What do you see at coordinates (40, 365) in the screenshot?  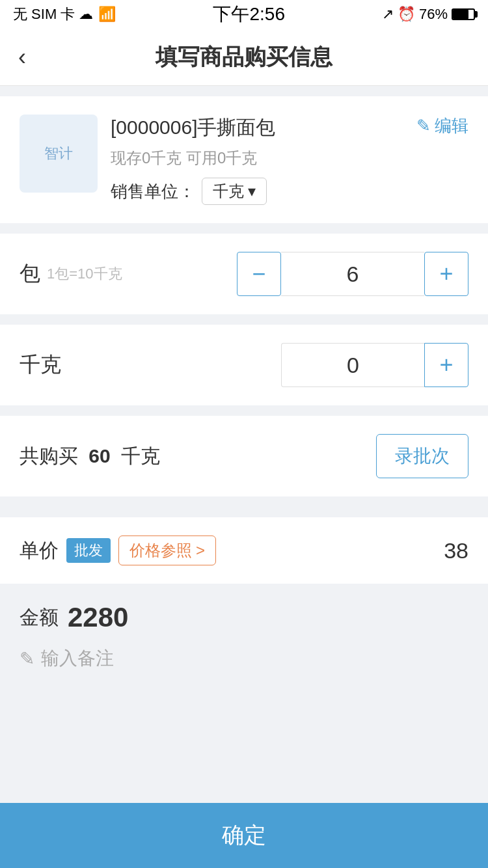 I see `qty-kg-label: 千克` at bounding box center [40, 365].